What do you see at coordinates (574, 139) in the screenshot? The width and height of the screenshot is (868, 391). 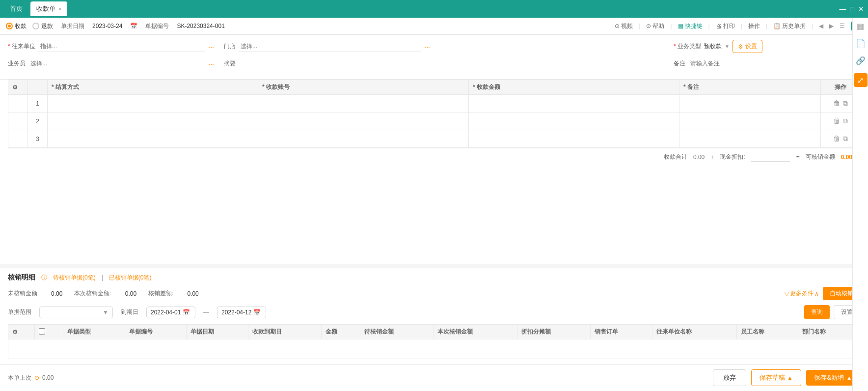 I see `row3-amount` at bounding box center [574, 139].